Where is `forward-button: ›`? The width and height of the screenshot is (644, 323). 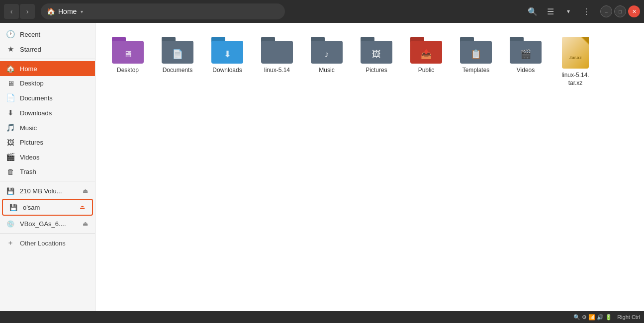
forward-button: › is located at coordinates (27, 11).